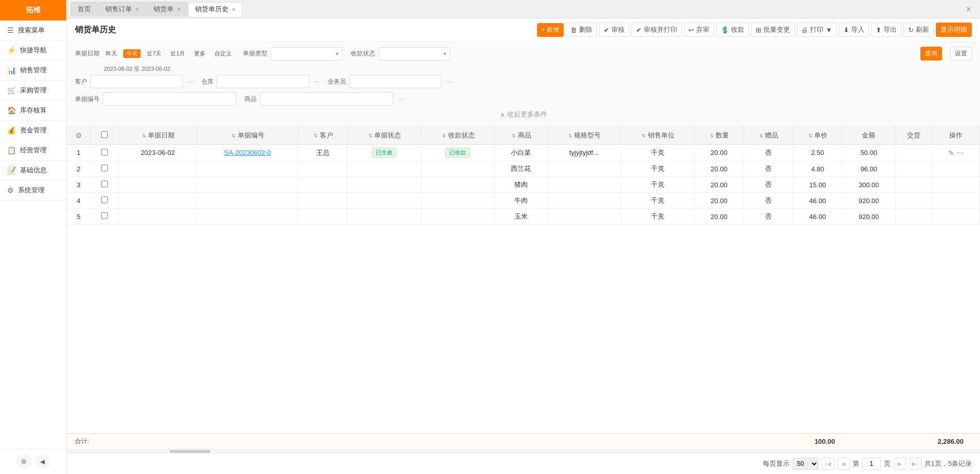 The width and height of the screenshot is (980, 474). Describe the element at coordinates (137, 82) in the screenshot. I see `customer-input` at that location.